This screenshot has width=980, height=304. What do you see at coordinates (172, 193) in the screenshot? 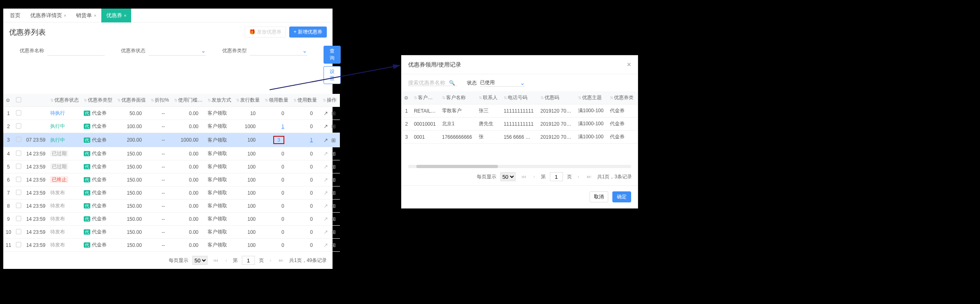
I see `table-row: 7 14 23:59 待发布 代代金券 150.00 -- 0.00 客户领取 …` at bounding box center [172, 193].